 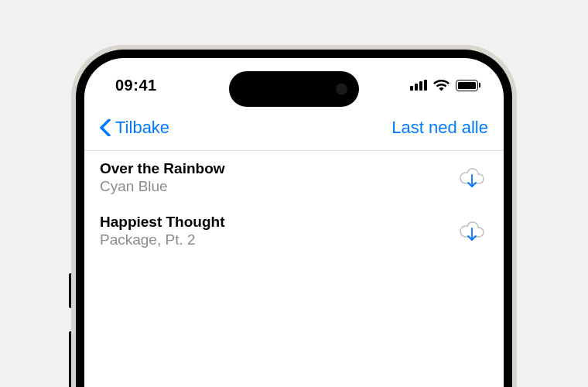 I want to click on navigation-bar: Tilbake Last ned alle, so click(x=294, y=128).